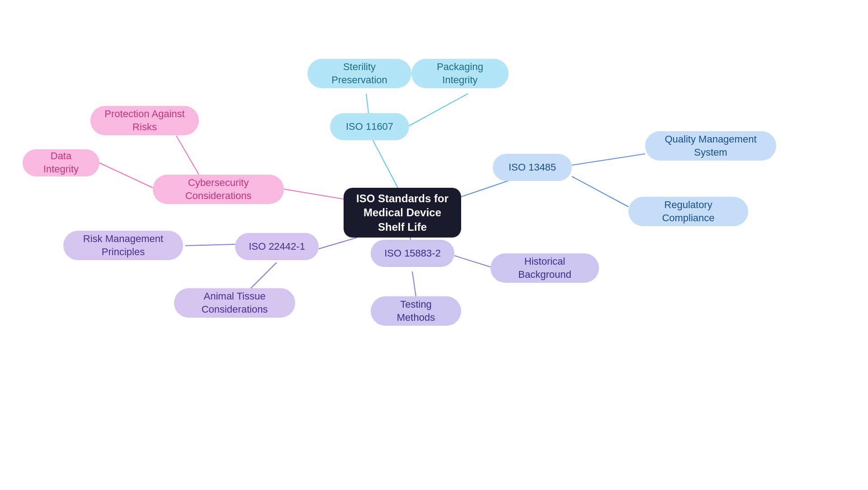 The width and height of the screenshot is (868, 490). What do you see at coordinates (711, 146) in the screenshot?
I see `qms-node: Quality Management System` at bounding box center [711, 146].